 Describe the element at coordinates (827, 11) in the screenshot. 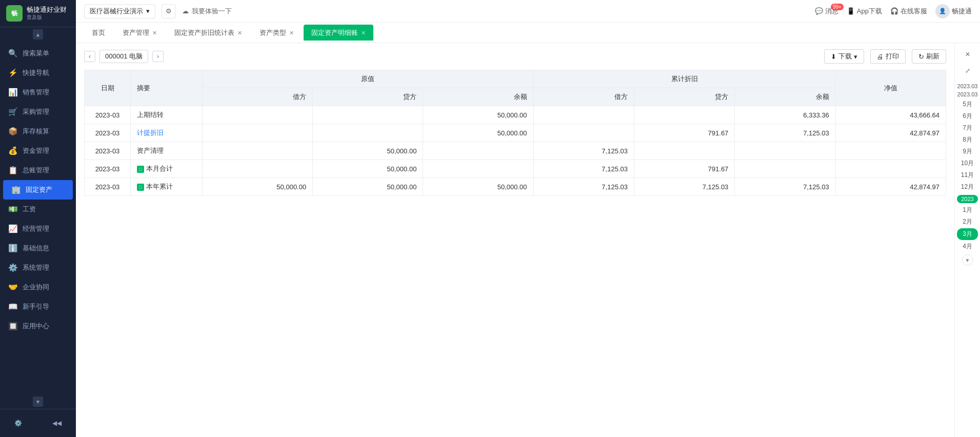

I see `messages-button: 💬 消息 99+` at that location.